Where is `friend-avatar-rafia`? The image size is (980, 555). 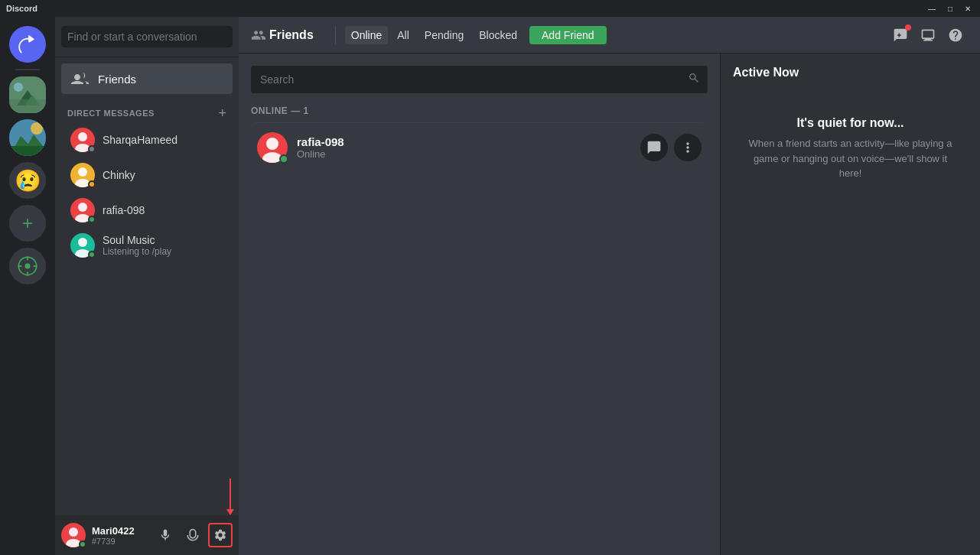 friend-avatar-rafia is located at coordinates (272, 148).